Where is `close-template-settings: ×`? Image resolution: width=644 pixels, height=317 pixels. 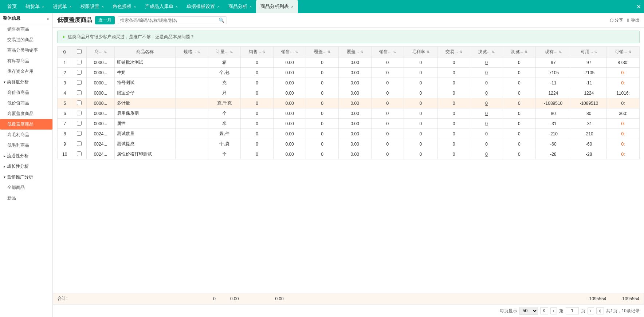
close-template-settings: × is located at coordinates (218, 7).